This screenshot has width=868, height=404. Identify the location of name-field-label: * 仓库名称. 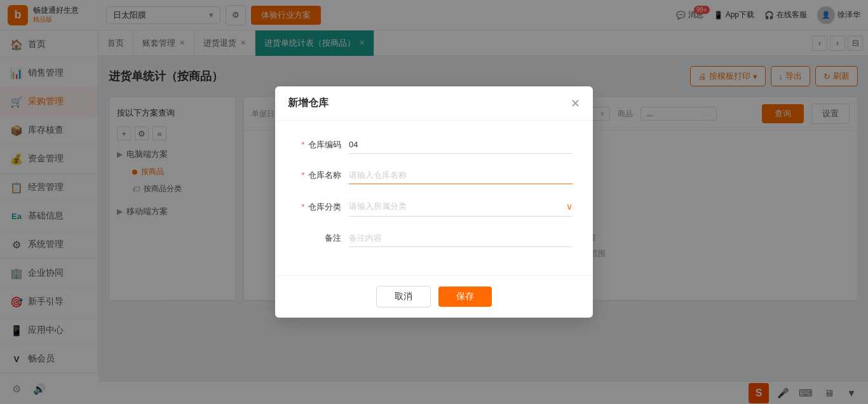
(318, 175).